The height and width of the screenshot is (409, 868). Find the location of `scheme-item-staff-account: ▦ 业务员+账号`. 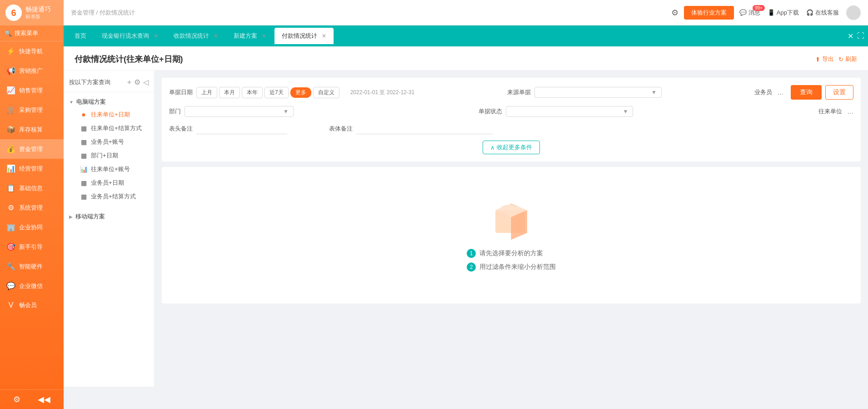

scheme-item-staff-account: ▦ 业务员+账号 is located at coordinates (109, 142).